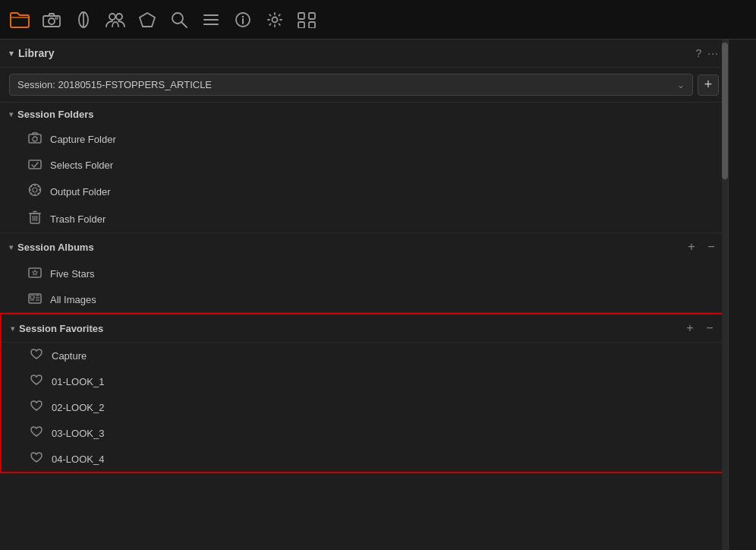 The image size is (756, 550). Describe the element at coordinates (73, 299) in the screenshot. I see `all-images-label: All Images` at that location.